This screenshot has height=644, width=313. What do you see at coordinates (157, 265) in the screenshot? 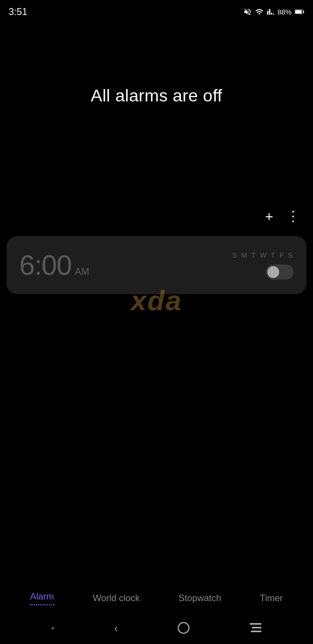
I see `alarm-card: 6:00 AM S M T W T F S` at bounding box center [157, 265].